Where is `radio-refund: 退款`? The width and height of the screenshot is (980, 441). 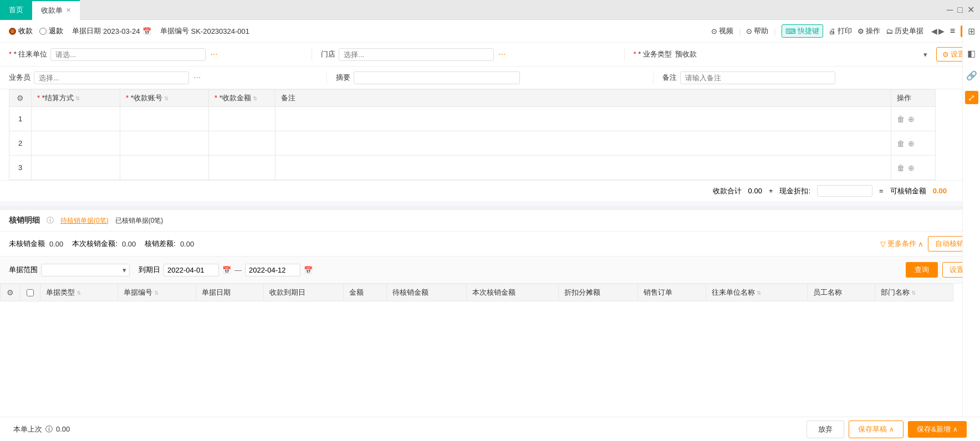 radio-refund: 退款 is located at coordinates (51, 31).